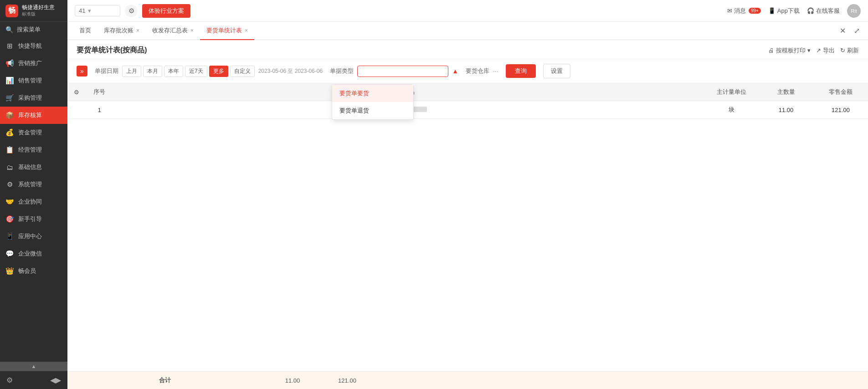  What do you see at coordinates (34, 236) in the screenshot?
I see `sidebar-item-app-center: 📱应用中心` at bounding box center [34, 236].